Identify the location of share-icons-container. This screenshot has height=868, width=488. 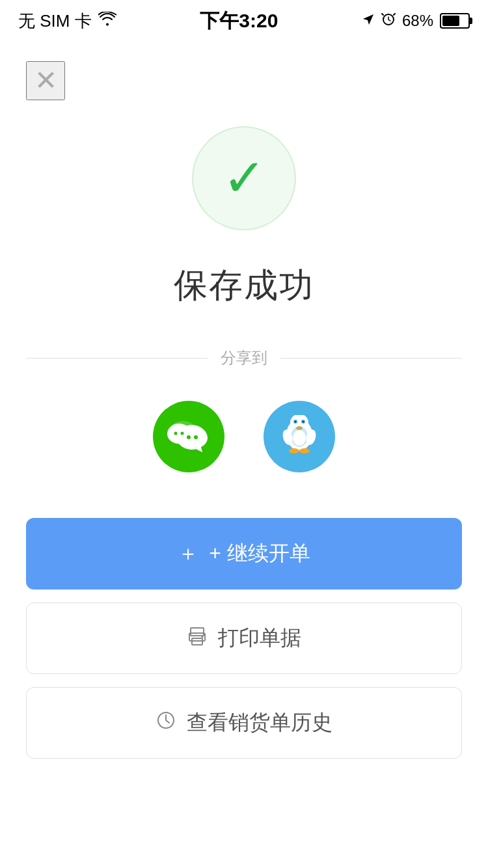
(244, 437).